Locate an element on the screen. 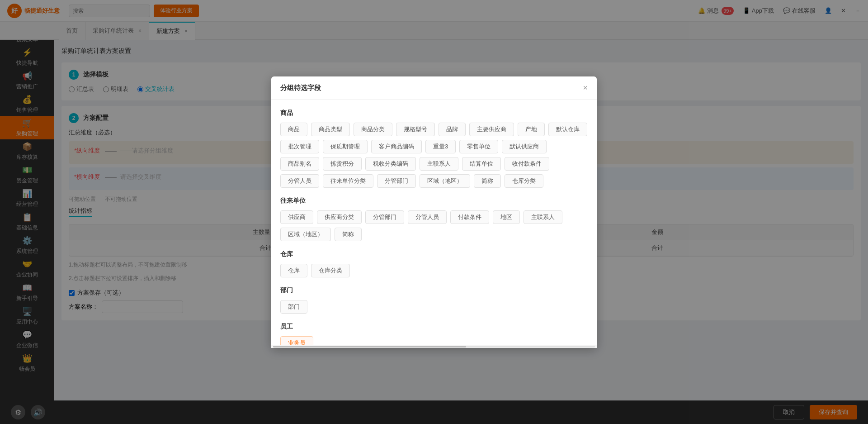  field-tag: 主要供应商 is located at coordinates (492, 129).